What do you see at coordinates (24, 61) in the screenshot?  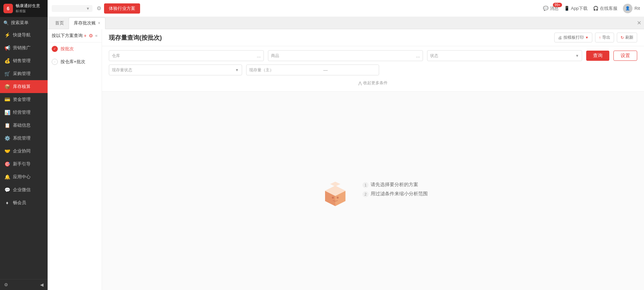 I see `sidebar-item-sales: 💰 销售管理` at bounding box center [24, 61].